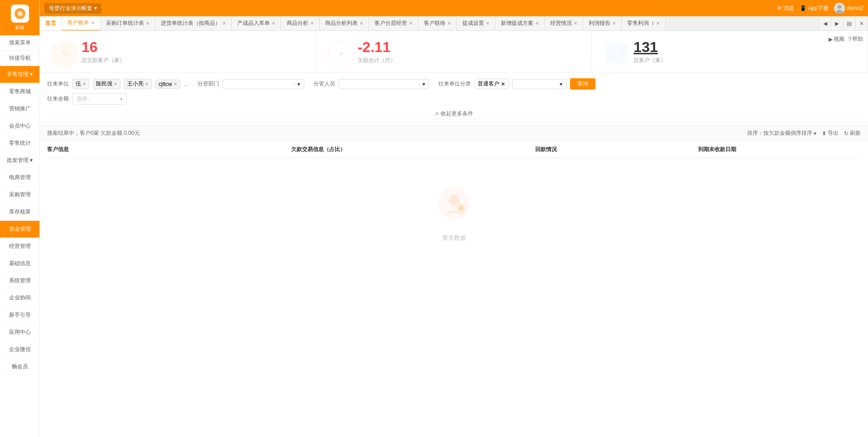 Image resolution: width=868 pixels, height=437 pixels. I want to click on query-btn: 查询, so click(583, 84).